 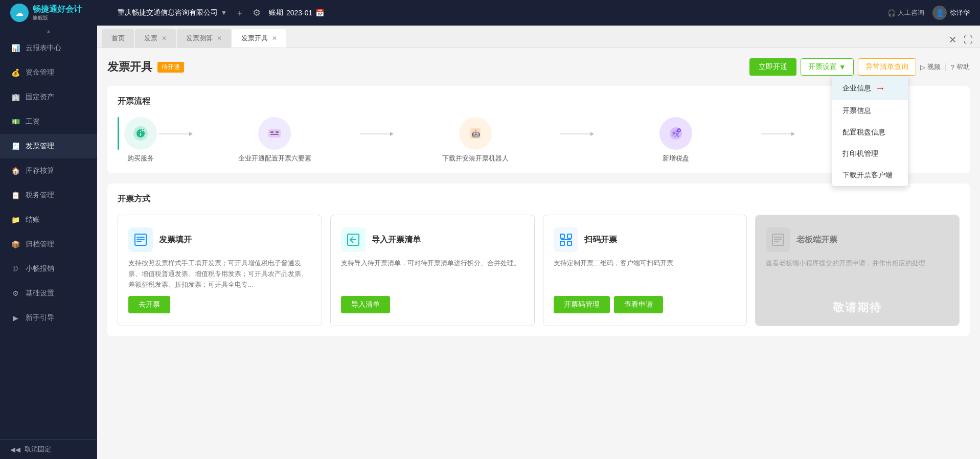 I want to click on manual-fill-button: 去开票, so click(x=149, y=305).